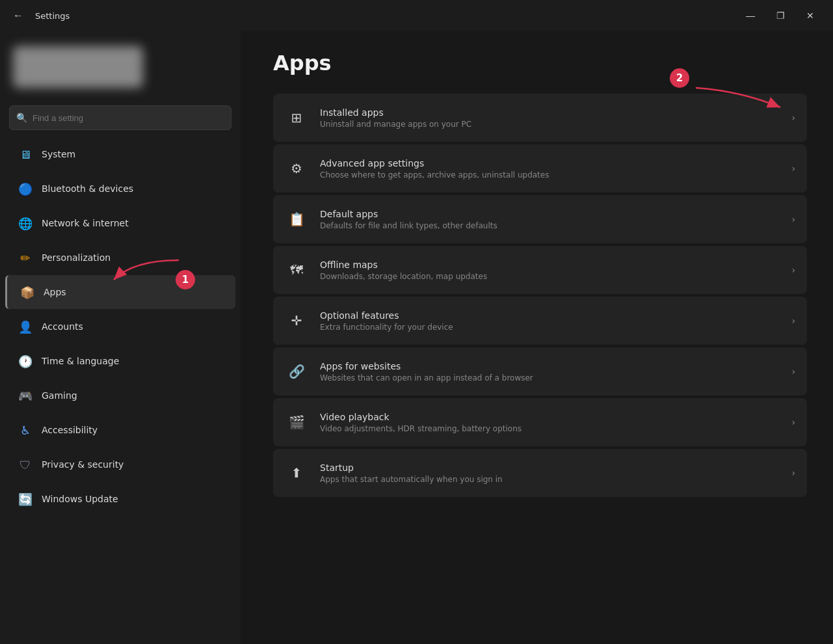  I want to click on search-icon: 🔍, so click(22, 118).